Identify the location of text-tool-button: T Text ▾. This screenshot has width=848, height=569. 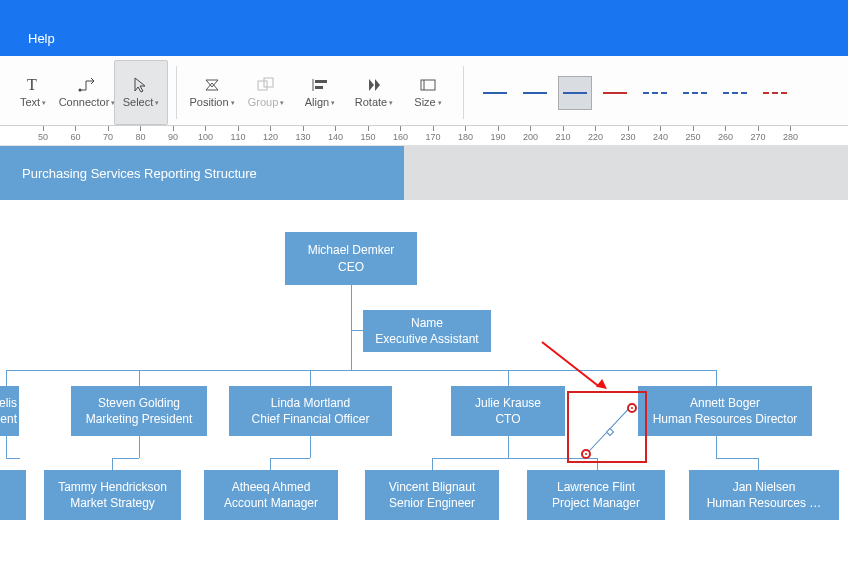
(33, 92).